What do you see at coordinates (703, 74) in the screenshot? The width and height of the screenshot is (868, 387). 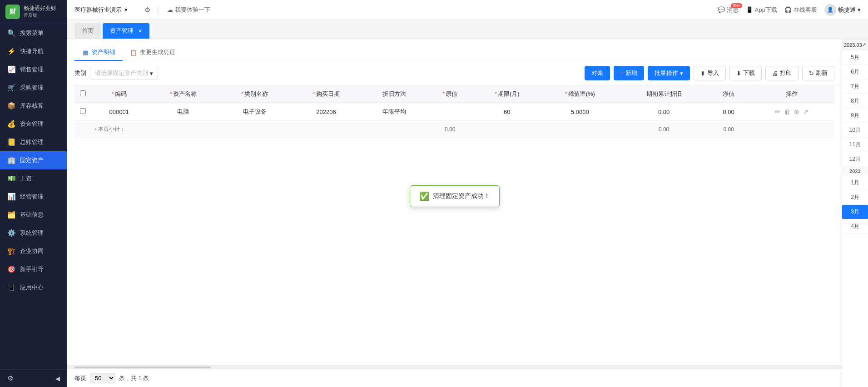 I see `import-icon: ⬆` at bounding box center [703, 74].